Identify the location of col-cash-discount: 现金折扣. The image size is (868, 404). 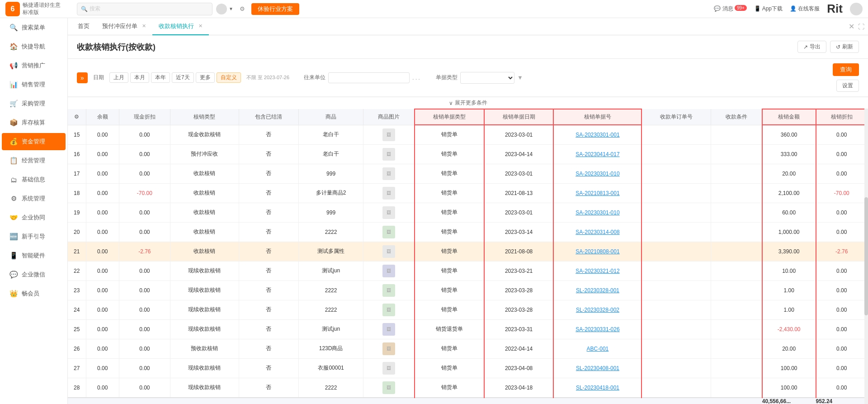
(145, 117).